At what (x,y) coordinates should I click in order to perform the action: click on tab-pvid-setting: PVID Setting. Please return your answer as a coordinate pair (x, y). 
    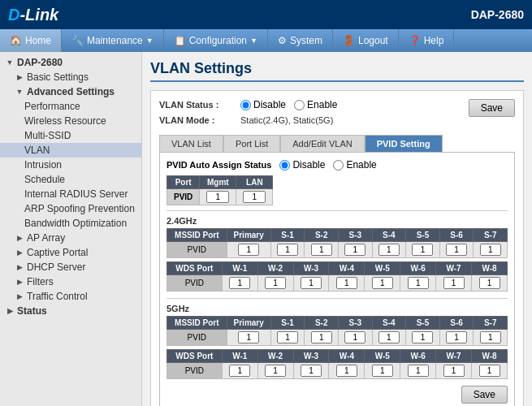
    Looking at the image, I should click on (404, 143).